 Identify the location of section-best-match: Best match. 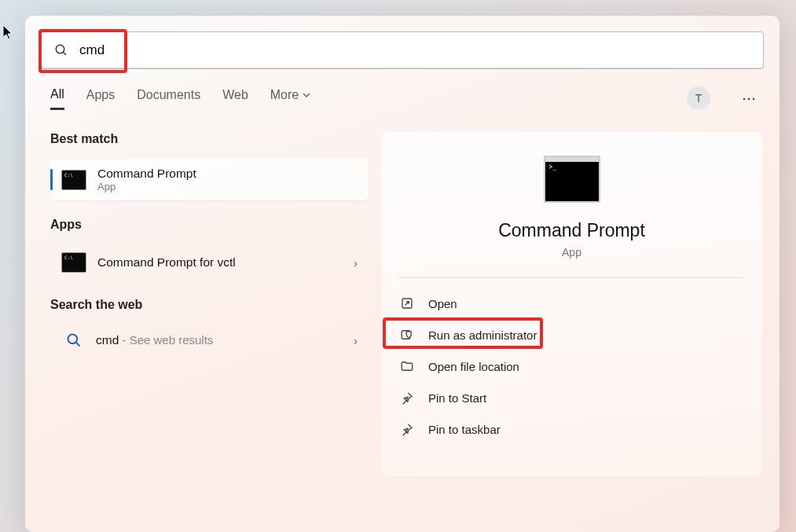
(209, 139).